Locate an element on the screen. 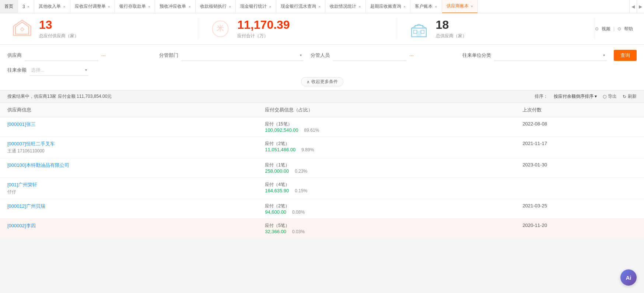 The width and height of the screenshot is (644, 293). nav-tab-supplier-ledger: 供应商账本 × is located at coordinates (460, 7).